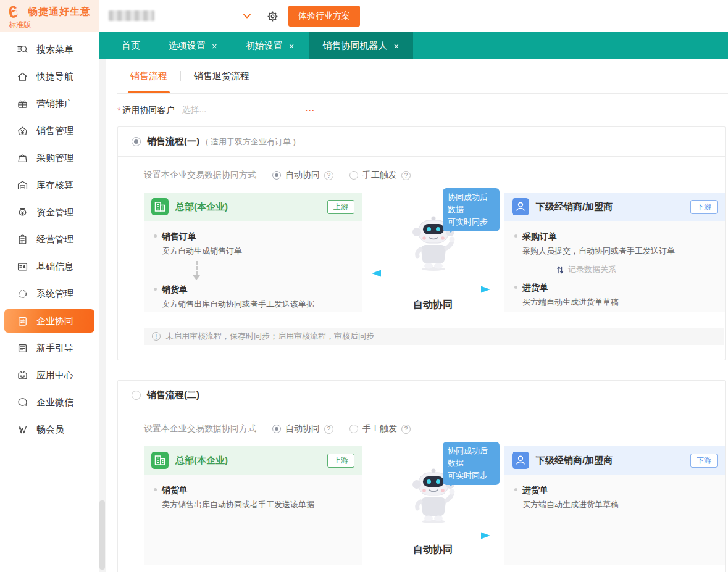 The height and width of the screenshot is (572, 728). Describe the element at coordinates (22, 49) in the screenshot. I see `search-icon` at that location.